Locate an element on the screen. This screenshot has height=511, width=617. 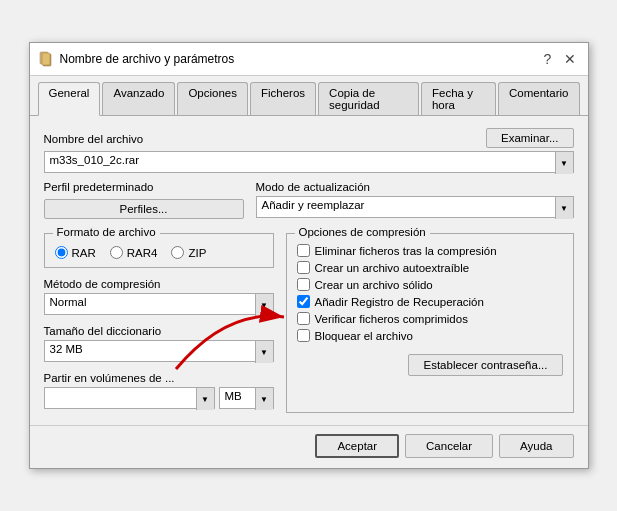
compression-method-label: Método de compresión is located at coordinates (159, 284).